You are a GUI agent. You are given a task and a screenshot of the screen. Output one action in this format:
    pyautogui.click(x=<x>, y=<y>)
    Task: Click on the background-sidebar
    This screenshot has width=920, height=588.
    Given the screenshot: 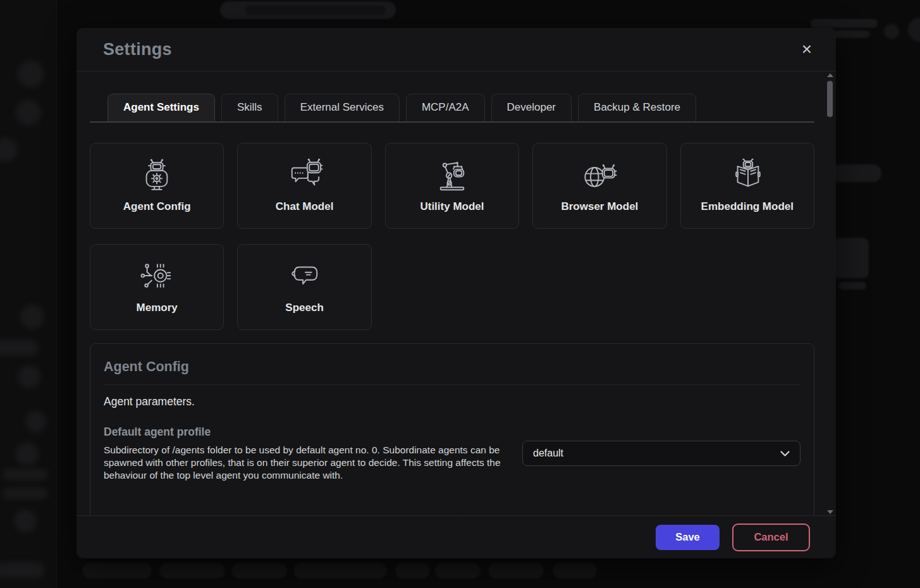 What is the action you would take?
    pyautogui.click(x=28, y=294)
    